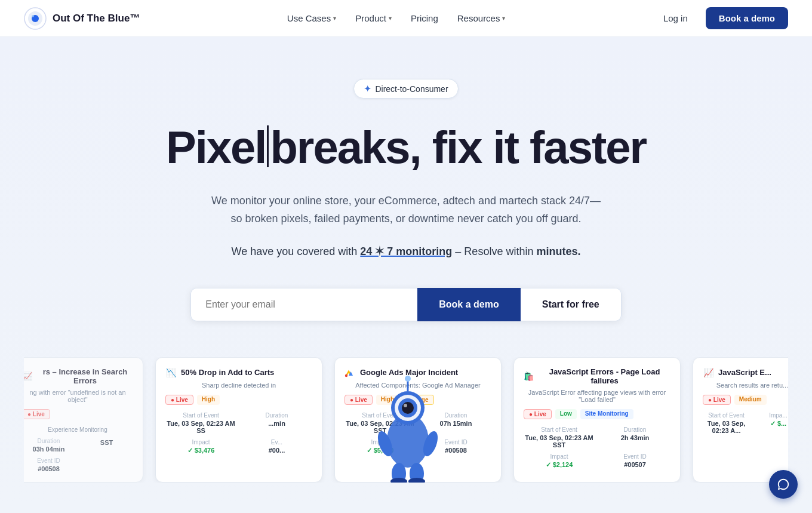  What do you see at coordinates (559, 461) in the screenshot?
I see `impact-field: Impact ✓ $2,124` at bounding box center [559, 461].